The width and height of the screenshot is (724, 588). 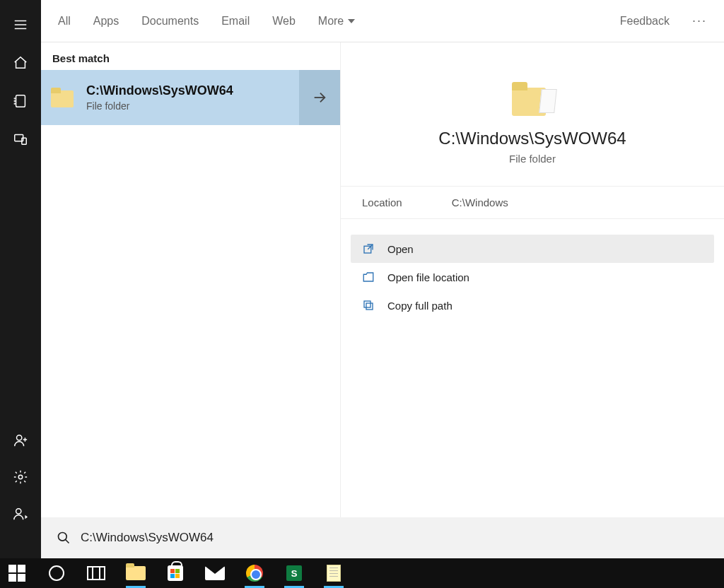 What do you see at coordinates (351, 21) in the screenshot?
I see `chevron-down-icon` at bounding box center [351, 21].